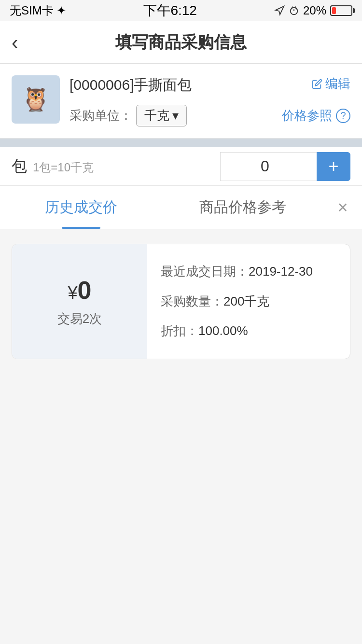 Image resolution: width=362 pixels, height=644 pixels. I want to click on card-right: 最近成交日期：2019-12-30 采购数量：200千克 折扣：100.00%, so click(249, 301).